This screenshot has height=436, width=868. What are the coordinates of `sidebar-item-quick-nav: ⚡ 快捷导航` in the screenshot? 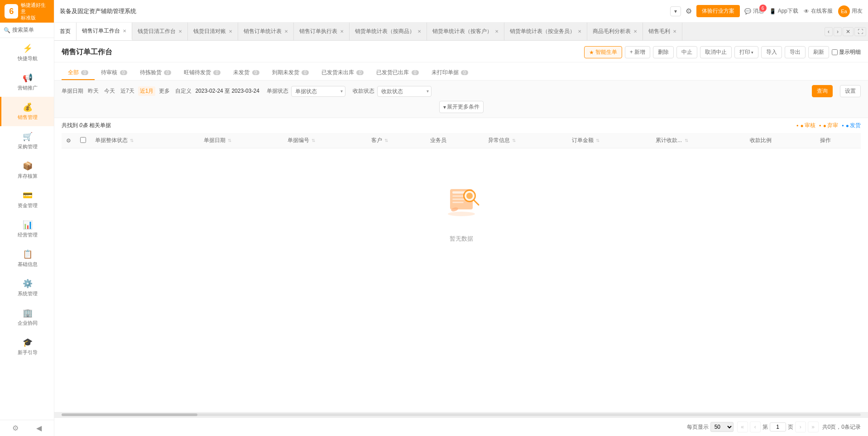 It's located at (27, 52).